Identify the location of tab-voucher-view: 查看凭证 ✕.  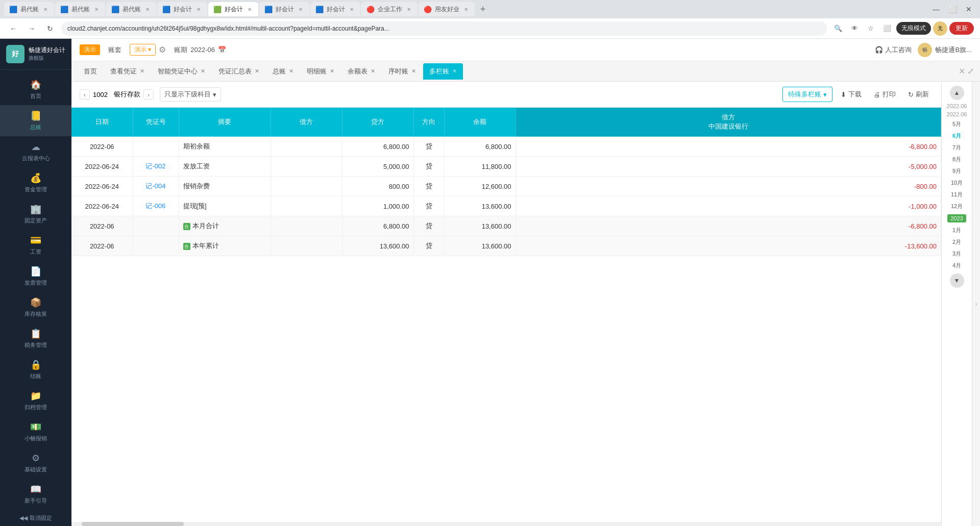
(128, 71).